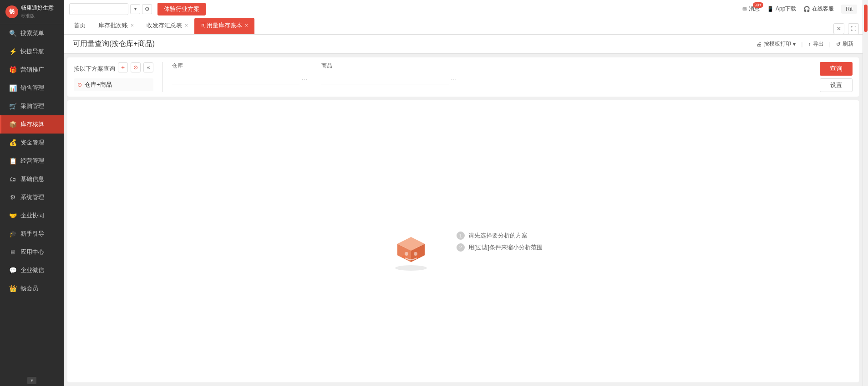 The height and width of the screenshot is (386, 868). What do you see at coordinates (240, 78) in the screenshot?
I see `warehouse-input-row: …` at bounding box center [240, 78].